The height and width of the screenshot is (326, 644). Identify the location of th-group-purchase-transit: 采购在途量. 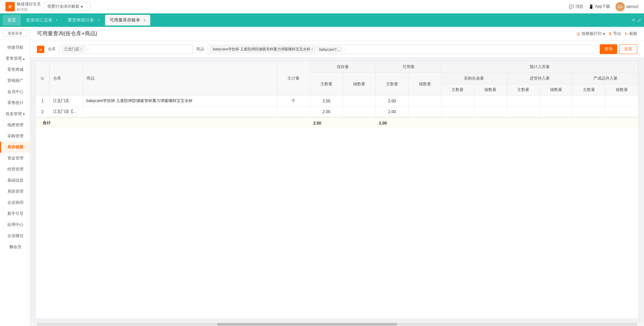
(474, 79).